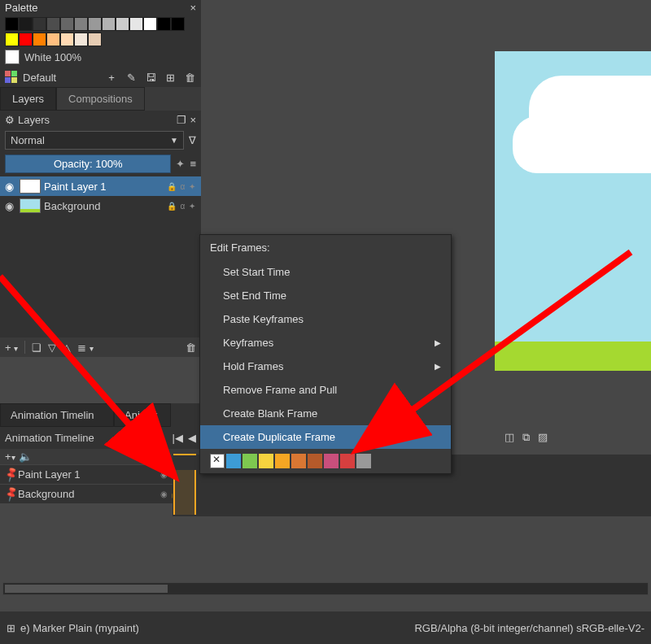 This screenshot has height=644, width=651. What do you see at coordinates (104, 207) in the screenshot?
I see `layer-name-label: Background` at bounding box center [104, 207].